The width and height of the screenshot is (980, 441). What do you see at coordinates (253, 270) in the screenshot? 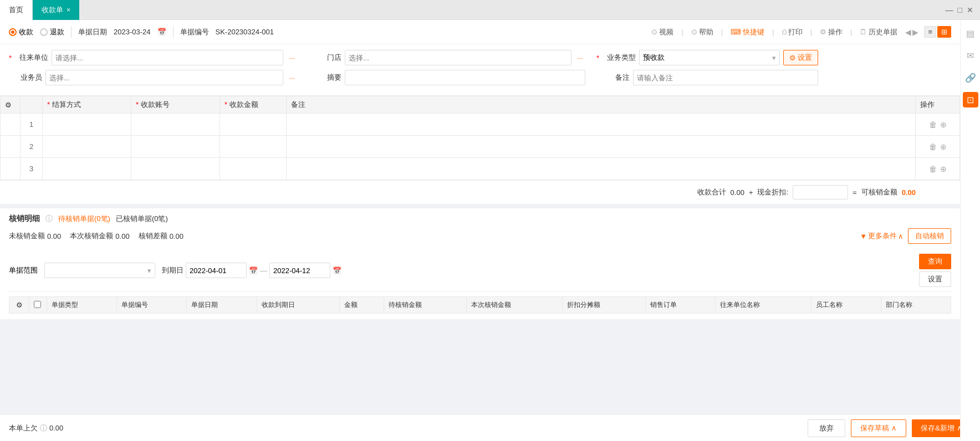
I see `cal-icon-from: 📅` at bounding box center [253, 270].